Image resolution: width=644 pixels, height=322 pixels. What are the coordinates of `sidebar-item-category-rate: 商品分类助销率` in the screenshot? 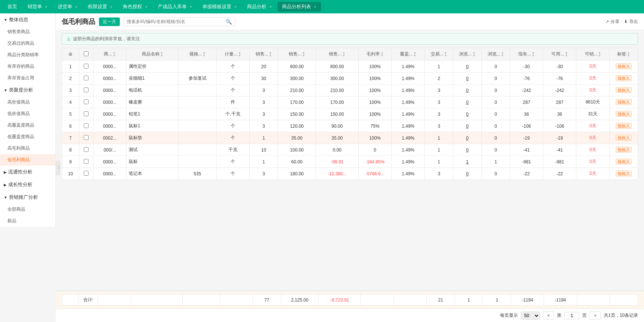 It's located at (28, 55).